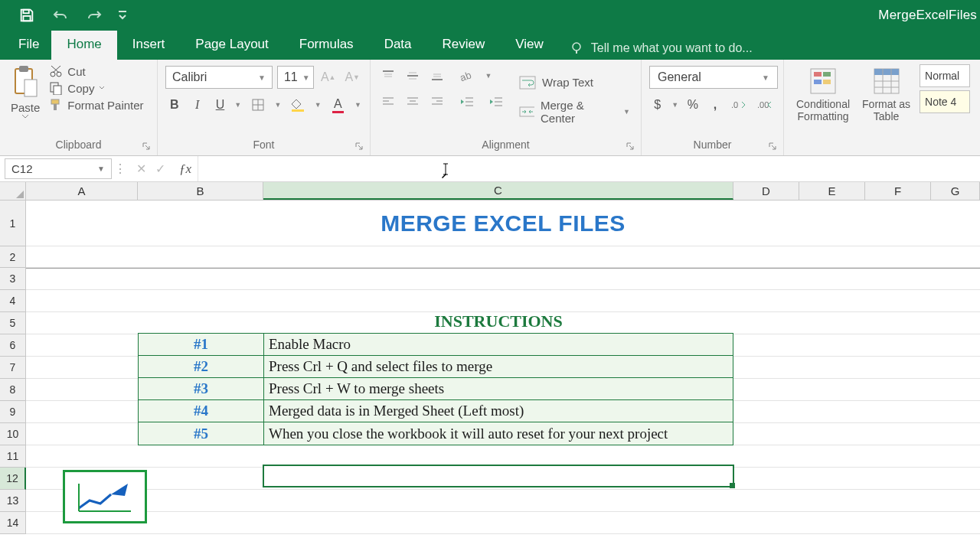 Image resolution: width=980 pixels, height=551 pixels. I want to click on wrap-text-button: Wrap Text, so click(574, 83).